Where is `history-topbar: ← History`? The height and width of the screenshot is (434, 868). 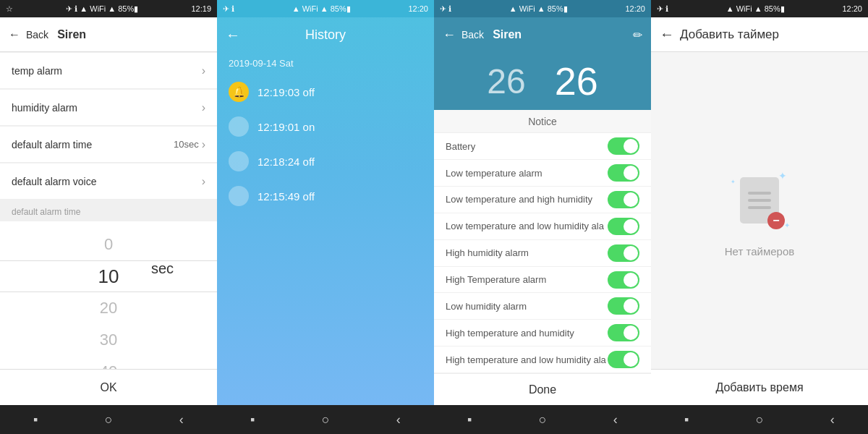
history-topbar: ← History is located at coordinates (326, 35).